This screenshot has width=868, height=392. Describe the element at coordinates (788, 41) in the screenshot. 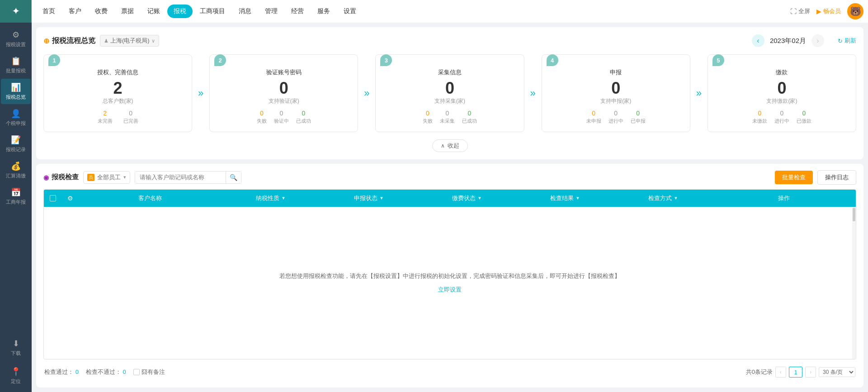

I see `month-display: 2023年02月` at that location.